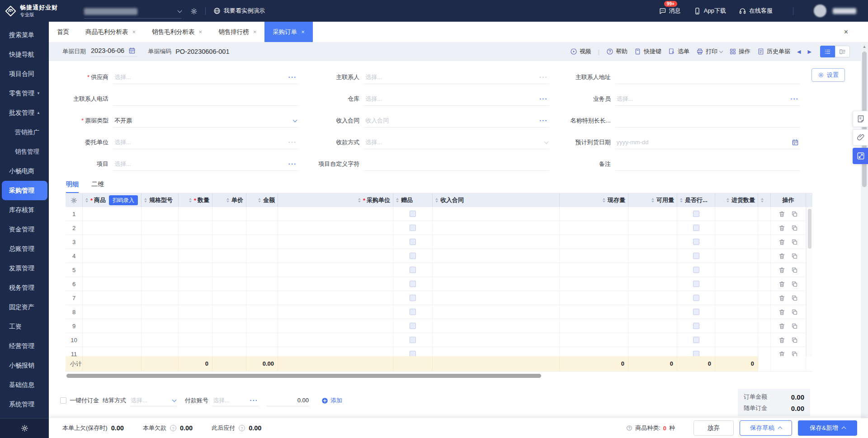  I want to click on table-row: 4, so click(439, 256).